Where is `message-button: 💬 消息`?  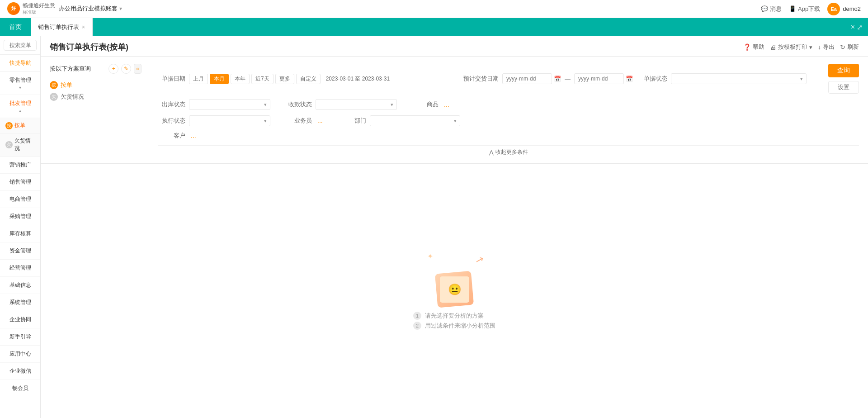 message-button: 💬 消息 is located at coordinates (771, 9).